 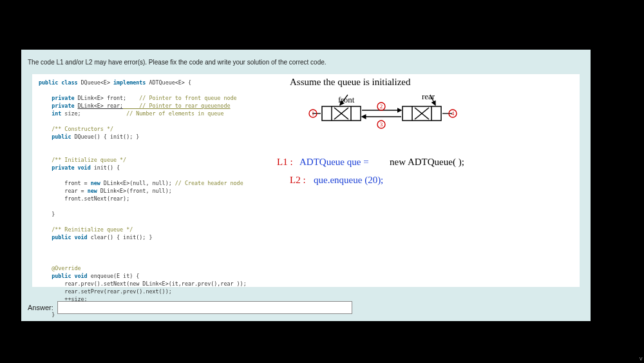 I want to click on node-num-1: 1, so click(x=313, y=113).